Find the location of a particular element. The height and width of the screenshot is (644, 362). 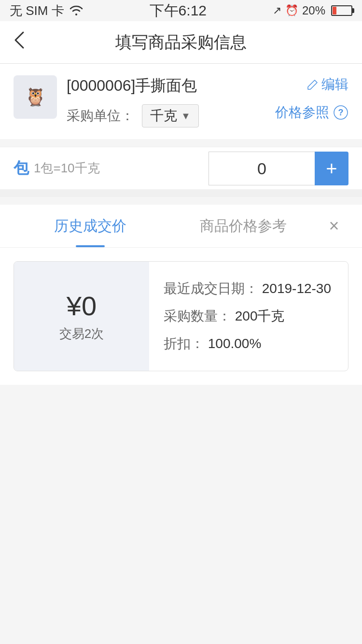

product-logo: 🦉 is located at coordinates (35, 97).